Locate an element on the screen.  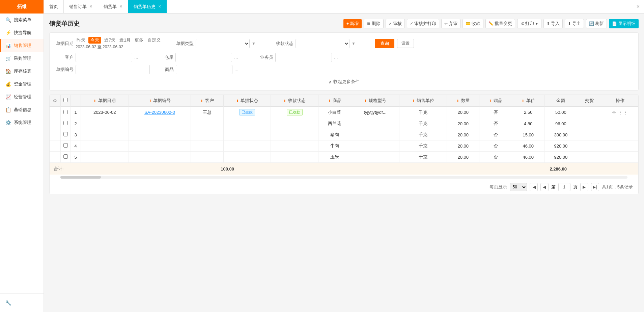
first-page-button: |◀ is located at coordinates (534, 187).